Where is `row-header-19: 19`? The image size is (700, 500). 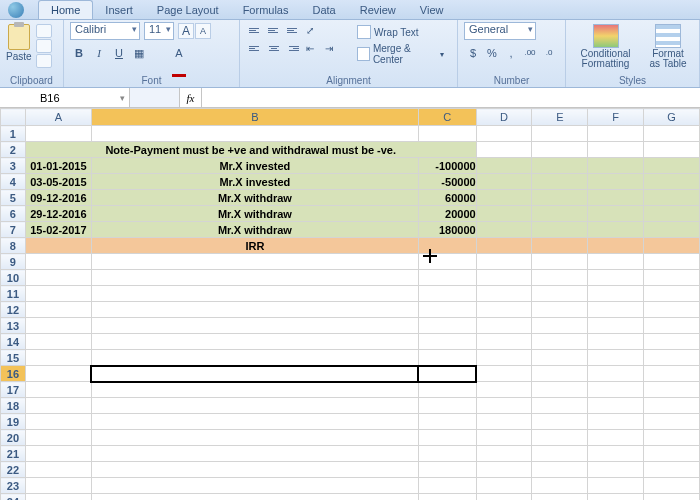
row-header-19: 19 is located at coordinates (14, 422).